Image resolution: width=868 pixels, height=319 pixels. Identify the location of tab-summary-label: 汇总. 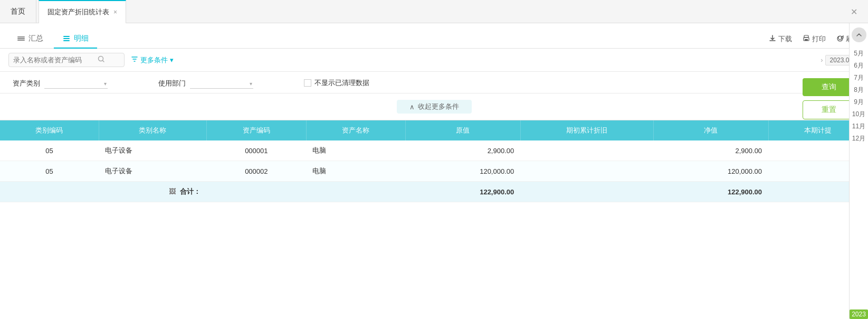
(36, 39).